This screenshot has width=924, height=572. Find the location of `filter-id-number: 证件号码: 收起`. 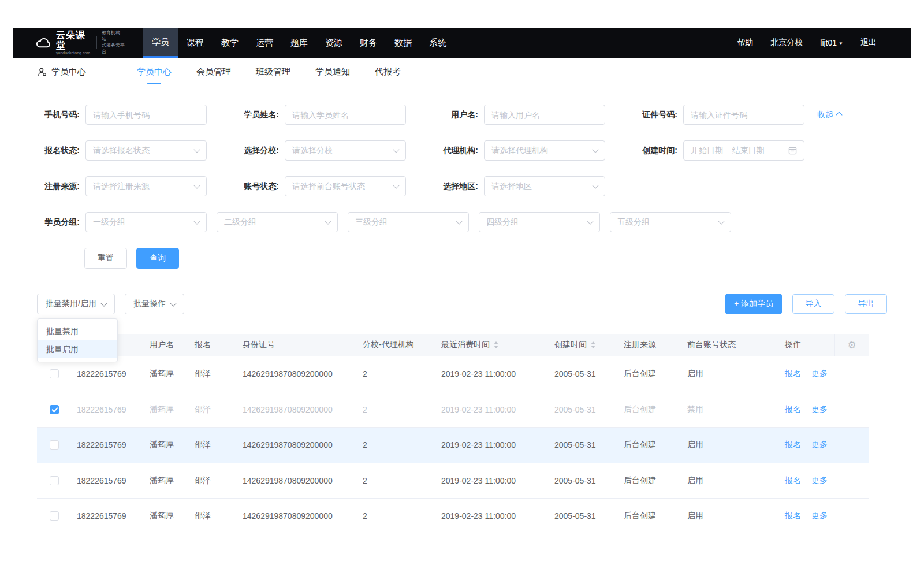

filter-id-number: 证件号码: 收起 is located at coordinates (738, 114).